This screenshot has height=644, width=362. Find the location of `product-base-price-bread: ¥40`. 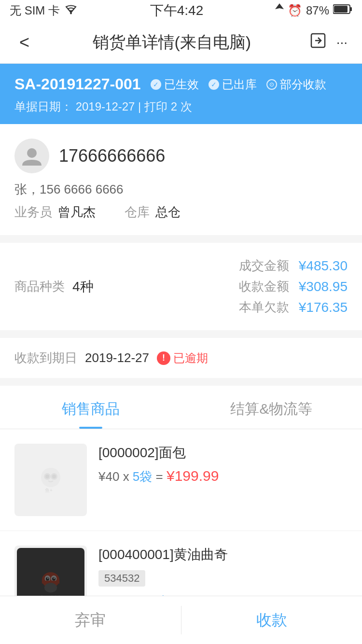

product-base-price-bread: ¥40 is located at coordinates (109, 476).